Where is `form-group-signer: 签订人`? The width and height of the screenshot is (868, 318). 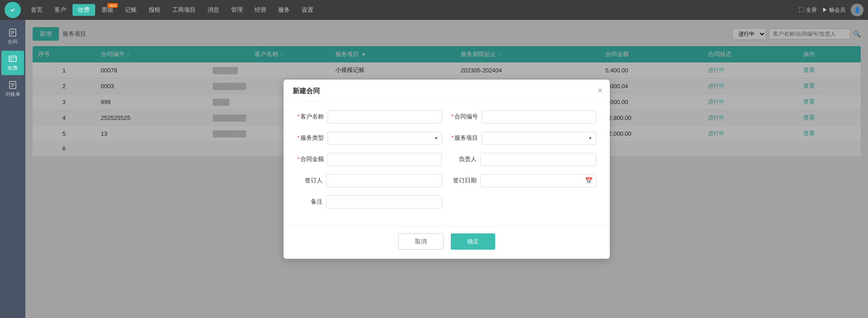 form-group-signer: 签订人 is located at coordinates (370, 181).